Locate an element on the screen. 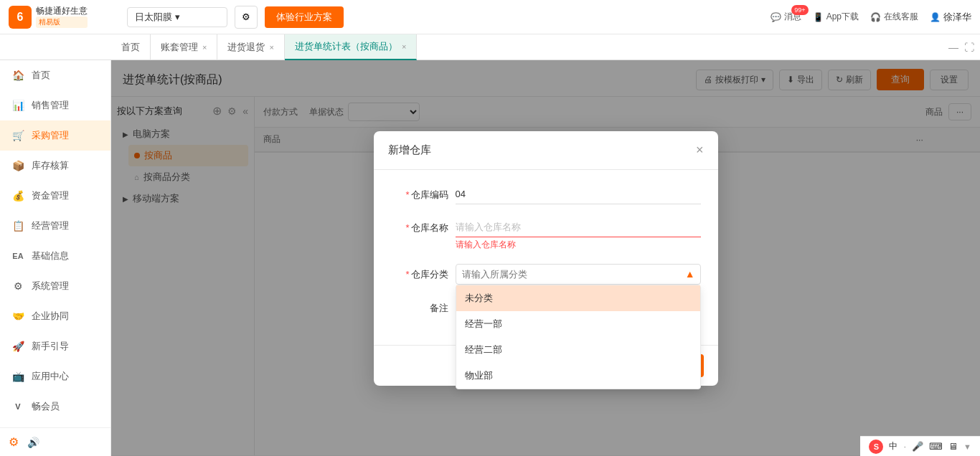 This screenshot has height=456, width=980. tab-account-management: 账套管理 × is located at coordinates (184, 47).